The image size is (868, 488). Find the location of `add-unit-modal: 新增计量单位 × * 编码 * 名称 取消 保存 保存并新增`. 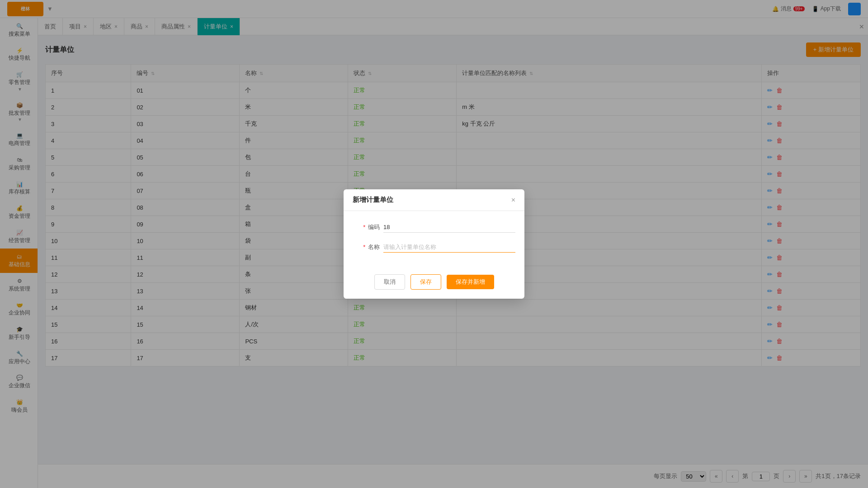

add-unit-modal: 新增计量单位 × * 编码 * 名称 取消 保存 保存并新增 is located at coordinates (434, 244).